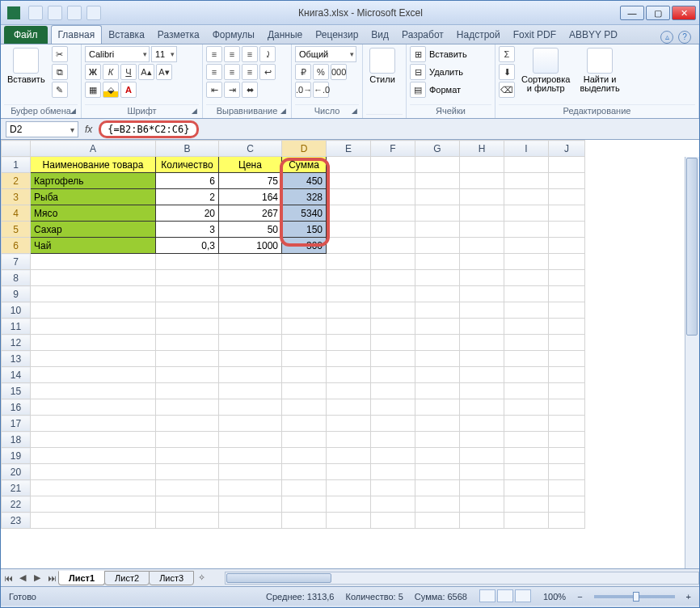  I want to click on cell-J10, so click(567, 310).